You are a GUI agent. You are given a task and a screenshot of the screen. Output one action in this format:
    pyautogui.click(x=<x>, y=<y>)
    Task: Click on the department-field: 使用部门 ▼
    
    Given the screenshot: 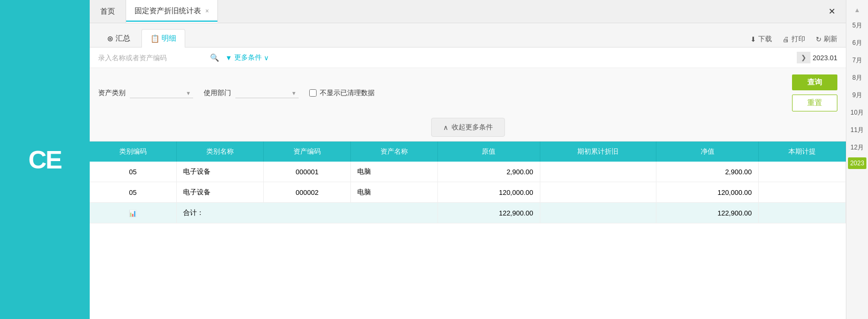 What is the action you would take?
    pyautogui.click(x=251, y=93)
    